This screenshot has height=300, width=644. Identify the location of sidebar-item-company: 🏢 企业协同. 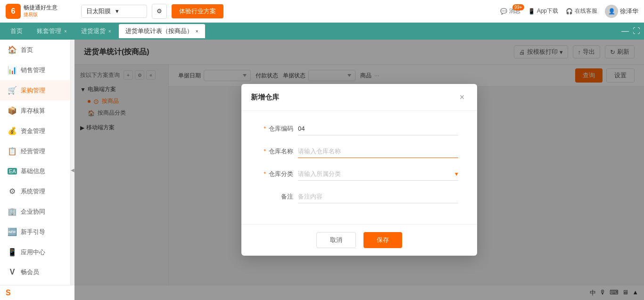
(35, 211).